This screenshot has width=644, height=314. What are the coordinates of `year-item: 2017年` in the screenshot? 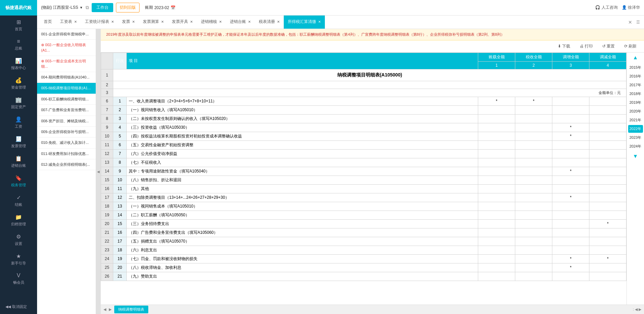 It's located at (636, 85).